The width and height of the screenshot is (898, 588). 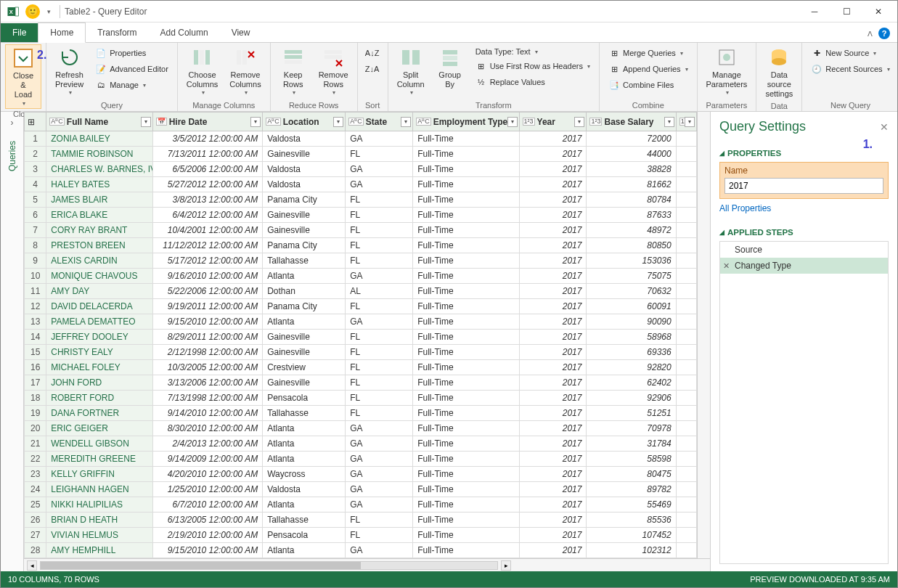 I want to click on cell: MONIQUE CHAVOUS, so click(x=99, y=276).